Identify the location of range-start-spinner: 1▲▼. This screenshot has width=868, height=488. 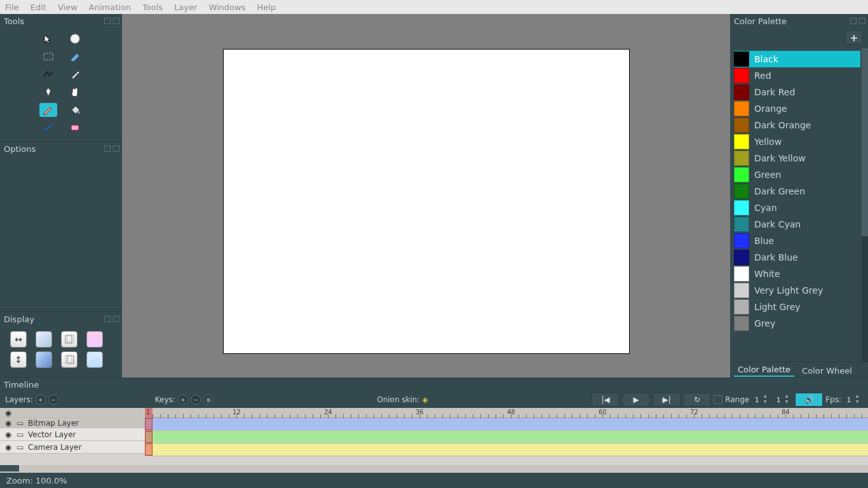
(761, 400).